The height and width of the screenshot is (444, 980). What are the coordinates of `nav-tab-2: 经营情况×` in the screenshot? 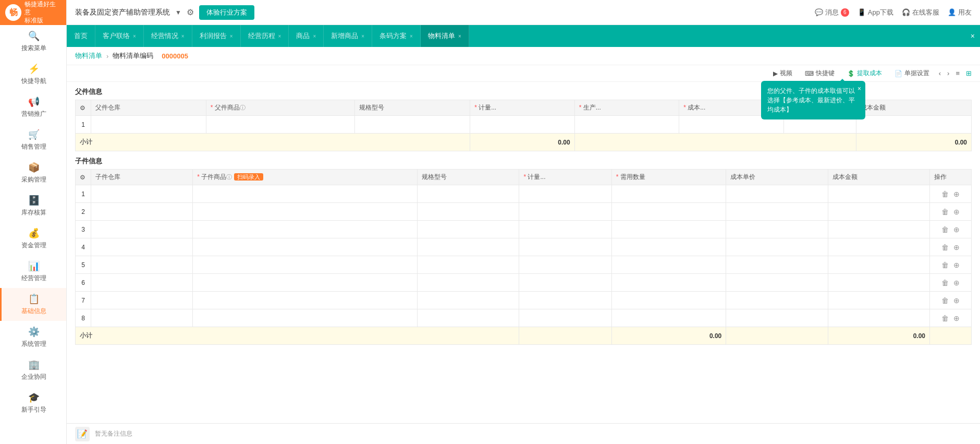 It's located at (168, 36).